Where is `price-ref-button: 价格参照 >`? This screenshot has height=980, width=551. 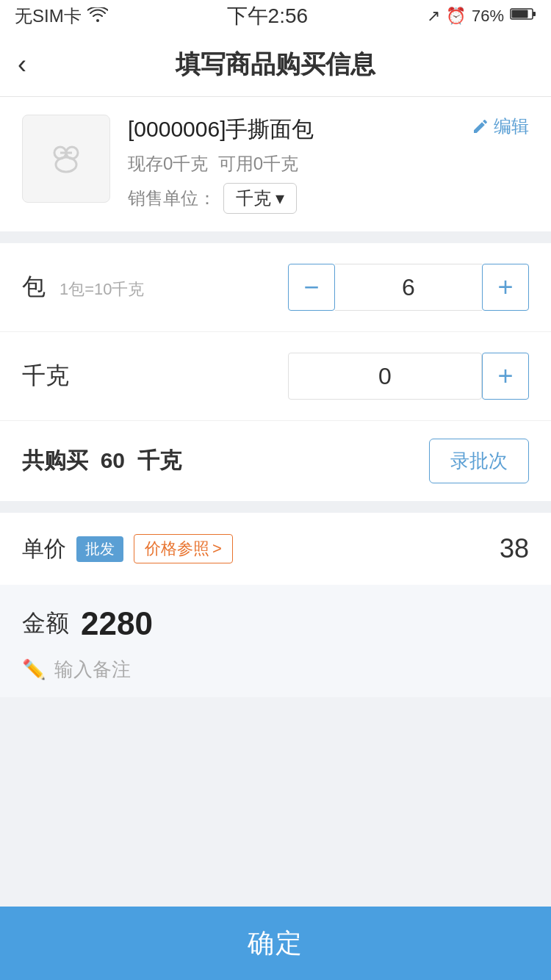
price-ref-button: 价格参照 > is located at coordinates (184, 549).